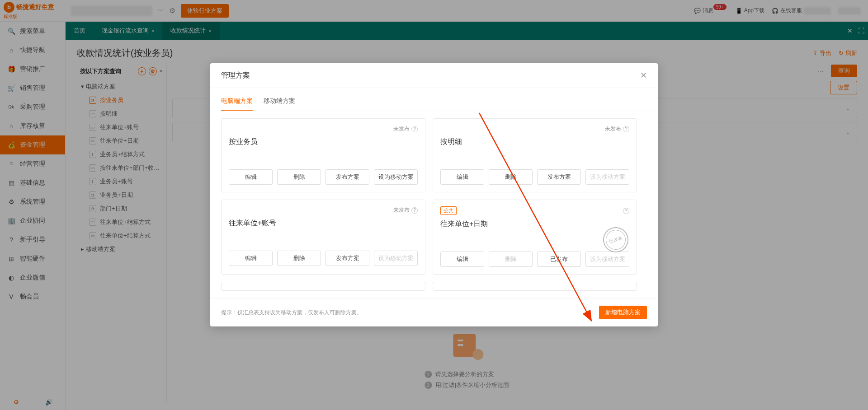 The image size is (868, 410). Describe the element at coordinates (323, 155) in the screenshot. I see `scheme-card-0: 未发布 ?按业务员编辑删除发布方案设为移动方案` at that location.